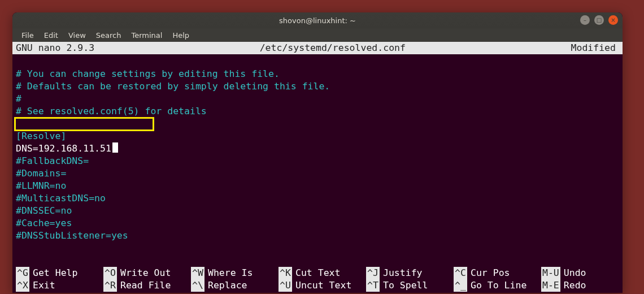  What do you see at coordinates (63, 148) in the screenshot?
I see `dns-setting-text: DNS=192.168.11.51` at bounding box center [63, 148].